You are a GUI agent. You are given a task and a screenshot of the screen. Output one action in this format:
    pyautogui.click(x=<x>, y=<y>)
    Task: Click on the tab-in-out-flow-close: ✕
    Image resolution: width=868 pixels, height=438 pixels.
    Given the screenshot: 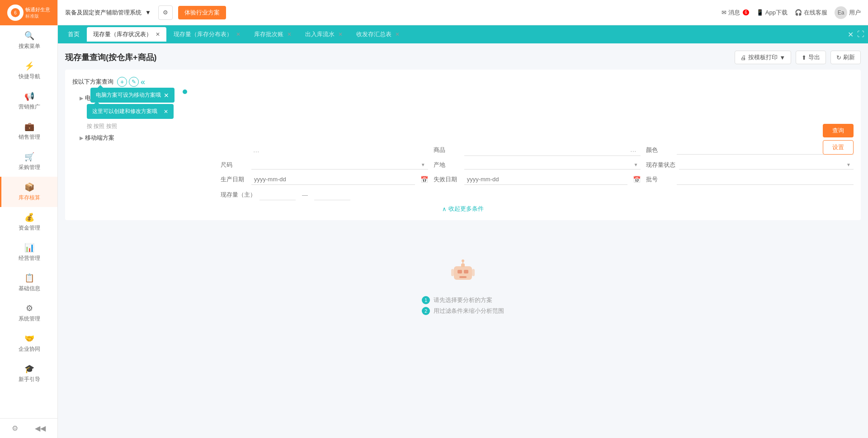 What is the action you would take?
    pyautogui.click(x=340, y=34)
    